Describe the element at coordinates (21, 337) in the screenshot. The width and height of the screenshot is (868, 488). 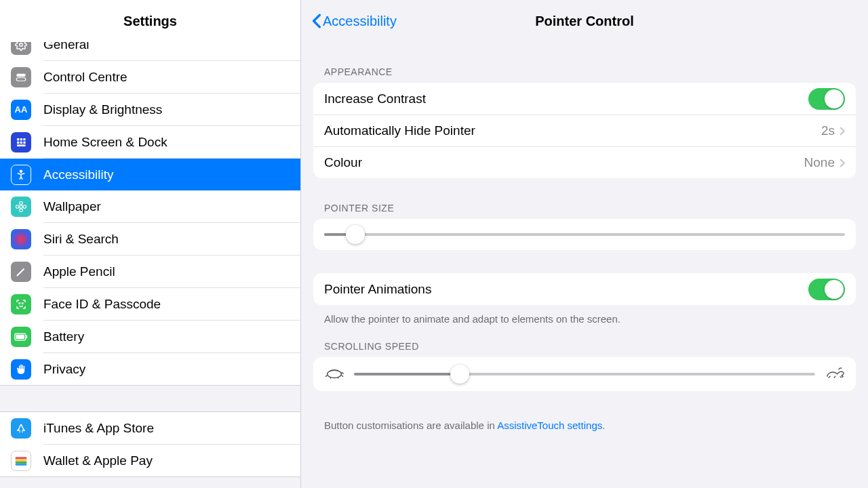
I see `battery-icon` at that location.